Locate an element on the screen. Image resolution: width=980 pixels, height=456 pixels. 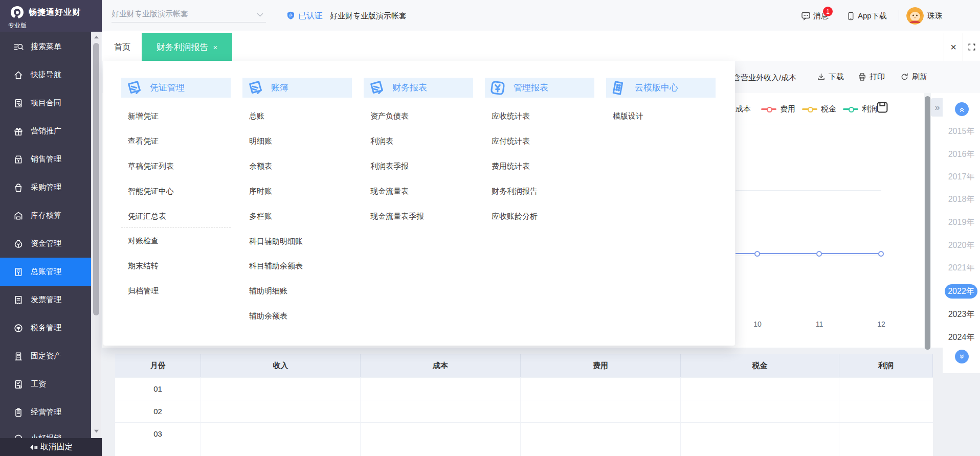
brand-edition: 专业版 is located at coordinates (17, 26).